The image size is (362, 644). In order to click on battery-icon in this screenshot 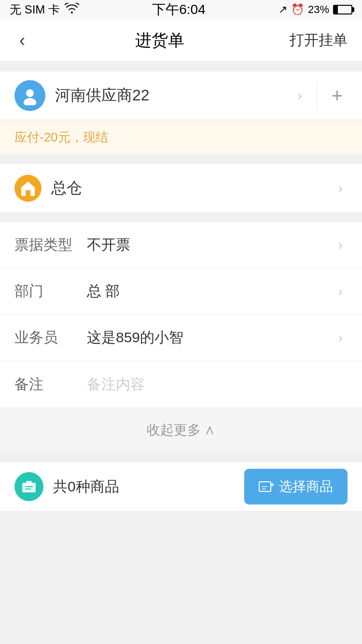, I will do `click(343, 10)`.